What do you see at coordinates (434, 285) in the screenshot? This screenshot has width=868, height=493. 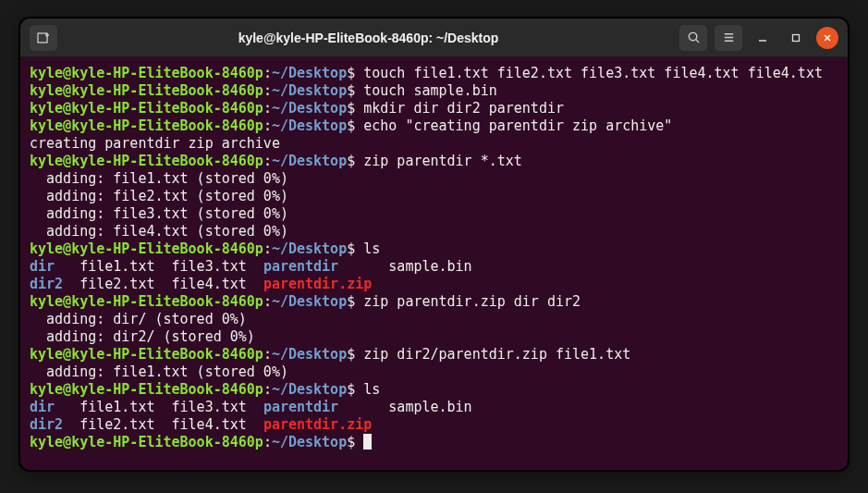 I see `ls-output-line: dir2 file2.txt file4.txt parentdir.zip` at bounding box center [434, 285].